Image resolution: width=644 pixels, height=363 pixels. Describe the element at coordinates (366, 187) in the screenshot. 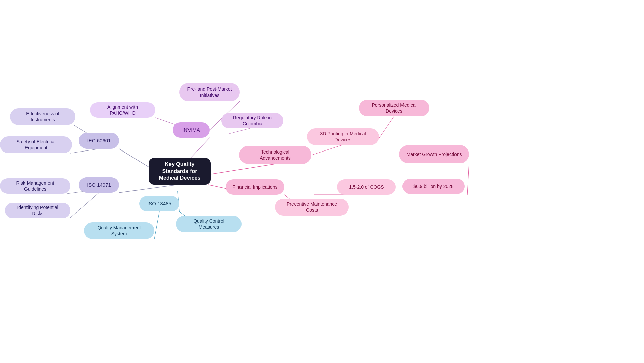

I see `cogs-node: 1.5-2.0 of COGS` at that location.